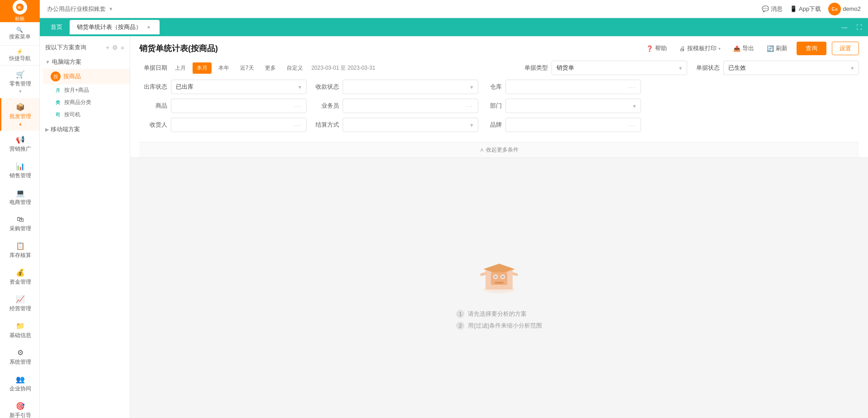 Image resolution: width=868 pixels, height=418 pixels. I want to click on help-label: 帮助, so click(661, 48).